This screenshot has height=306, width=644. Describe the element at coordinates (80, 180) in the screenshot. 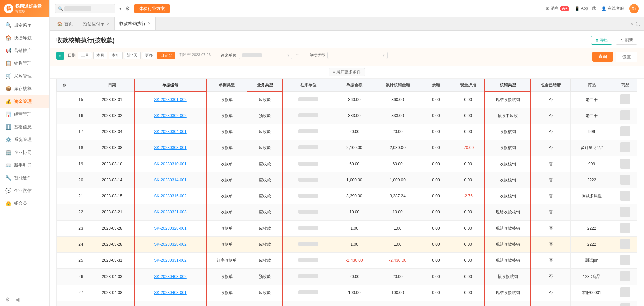

I see `td-rownum: 20` at that location.